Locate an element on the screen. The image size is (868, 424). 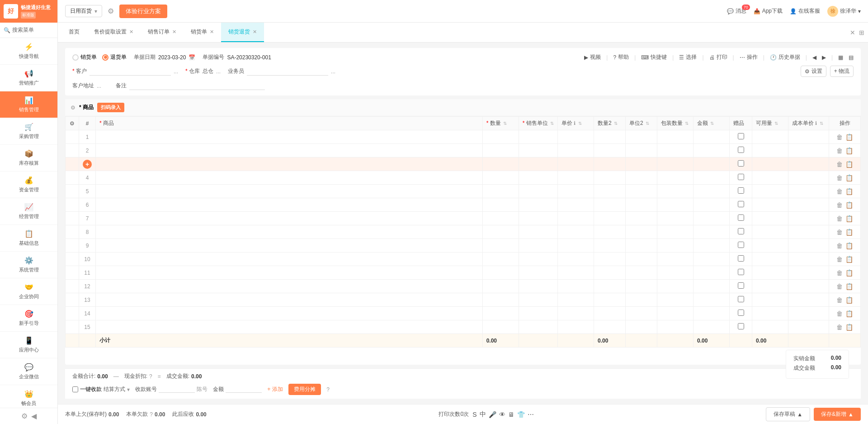
sidebar-item-enterprise: 🤝 企业协同 is located at coordinates (29, 291).